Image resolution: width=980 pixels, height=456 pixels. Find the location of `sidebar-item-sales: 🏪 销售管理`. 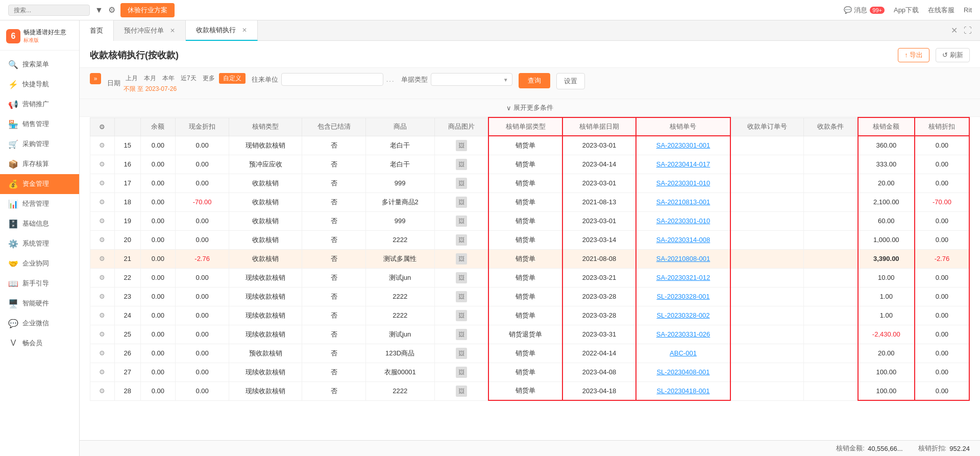

sidebar-item-sales: 🏪 销售管理 is located at coordinates (40, 125).